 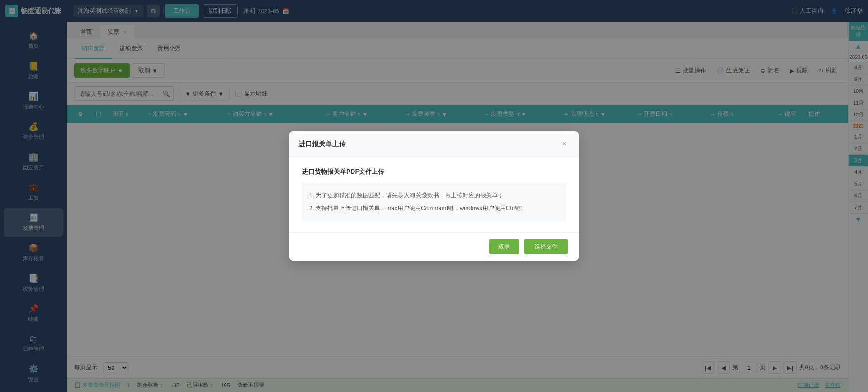 I want to click on modal-title: 进口报关单上传, so click(x=322, y=144).